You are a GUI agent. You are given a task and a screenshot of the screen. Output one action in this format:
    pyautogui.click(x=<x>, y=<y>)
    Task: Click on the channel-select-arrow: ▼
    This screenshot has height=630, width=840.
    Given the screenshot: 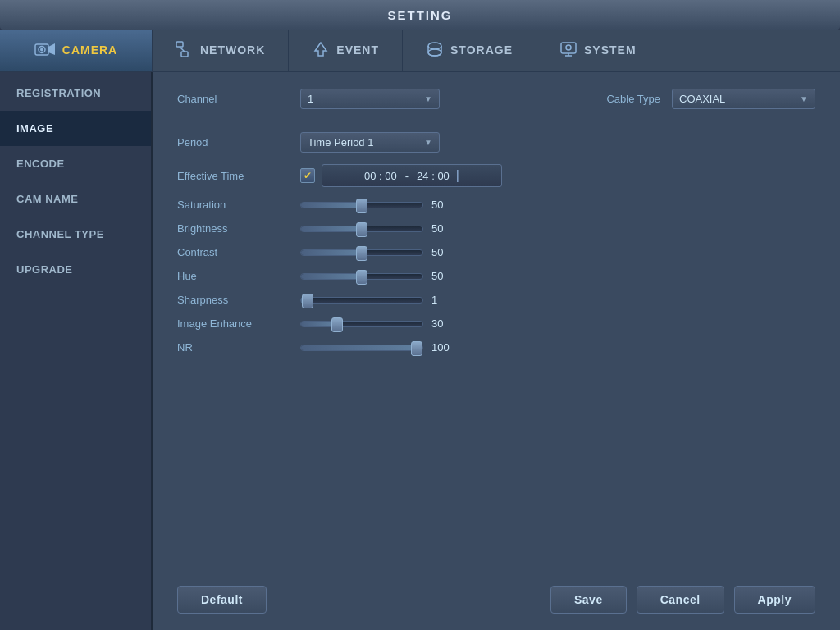 What is the action you would take?
    pyautogui.click(x=428, y=98)
    